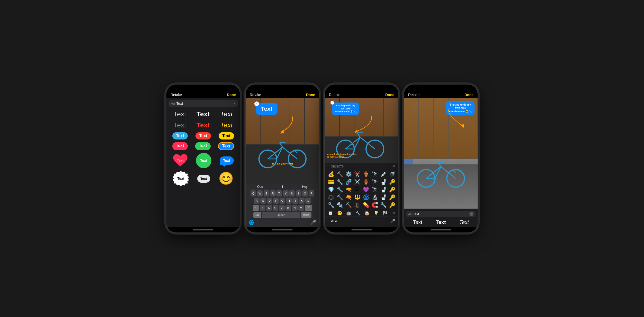 The height and width of the screenshot is (317, 644). I want to click on key-c: C, so click(275, 208).